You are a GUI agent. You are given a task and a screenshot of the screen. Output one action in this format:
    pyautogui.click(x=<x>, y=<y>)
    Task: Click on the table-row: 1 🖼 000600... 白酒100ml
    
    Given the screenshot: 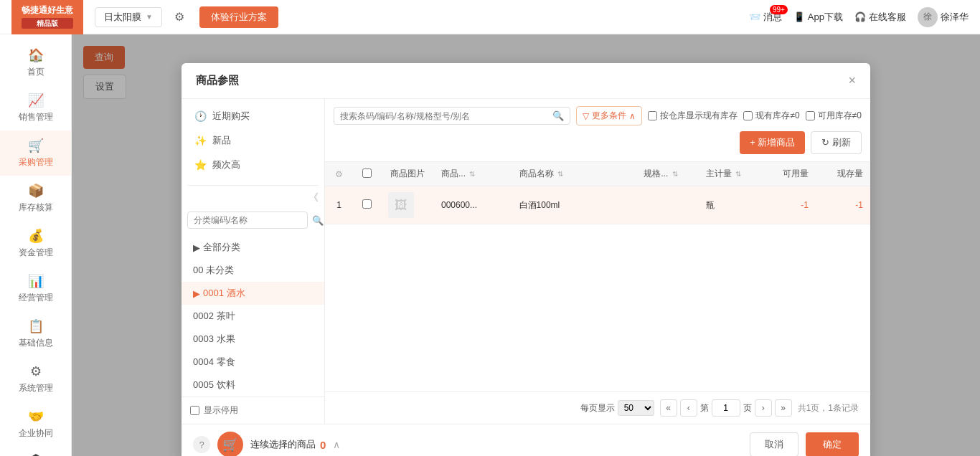 What is the action you would take?
    pyautogui.click(x=598, y=205)
    